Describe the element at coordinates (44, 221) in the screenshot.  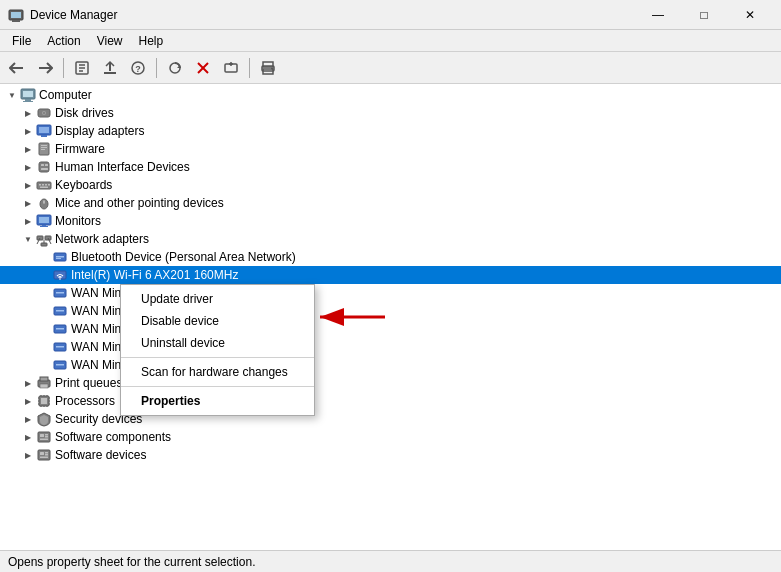
I see `monitor-icon` at that location.